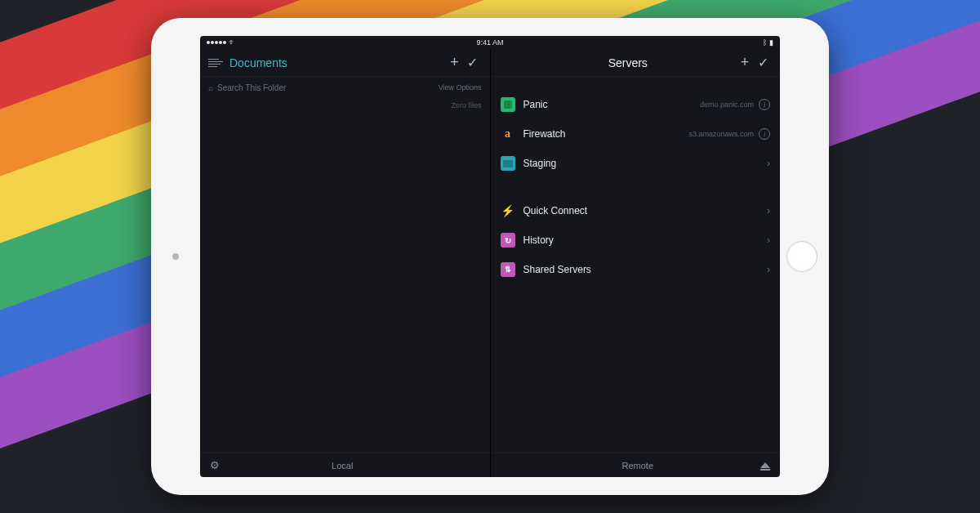  Describe the element at coordinates (606, 134) in the screenshot. I see `server-label: Firewatch` at that location.